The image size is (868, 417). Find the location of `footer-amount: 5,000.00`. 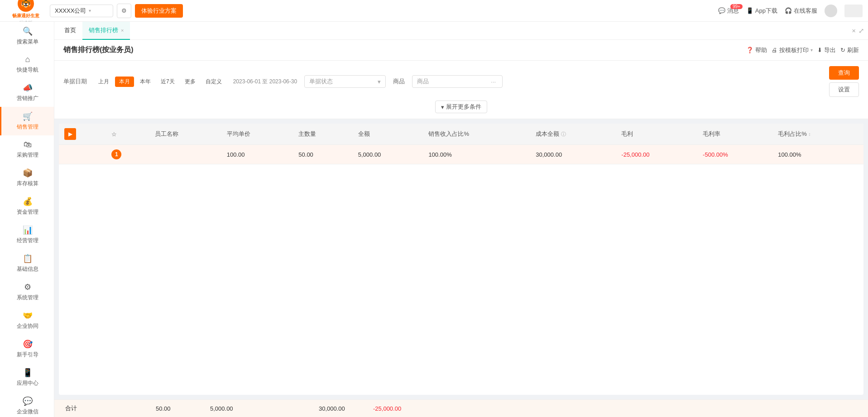

footer-amount: 5,000.00 is located at coordinates (232, 408).